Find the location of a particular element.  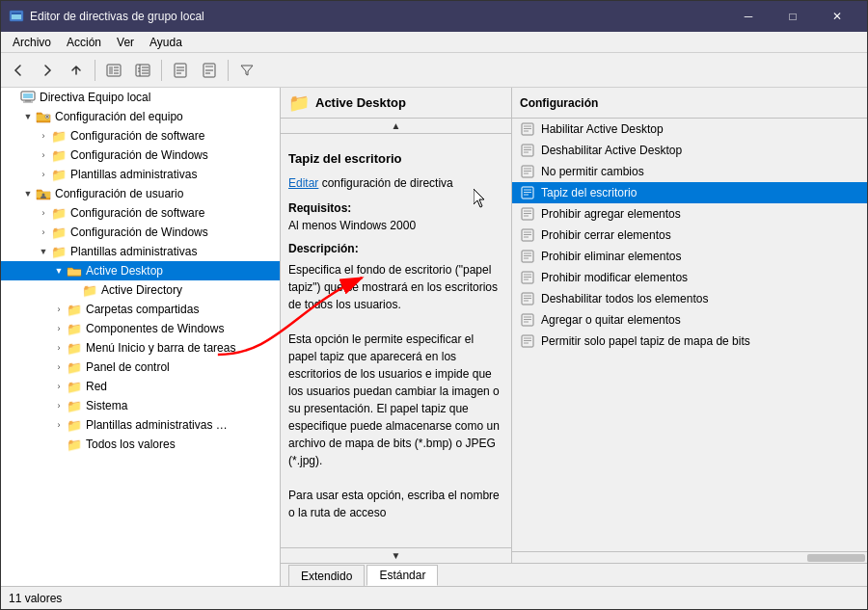

expand-todos is located at coordinates (59, 444).